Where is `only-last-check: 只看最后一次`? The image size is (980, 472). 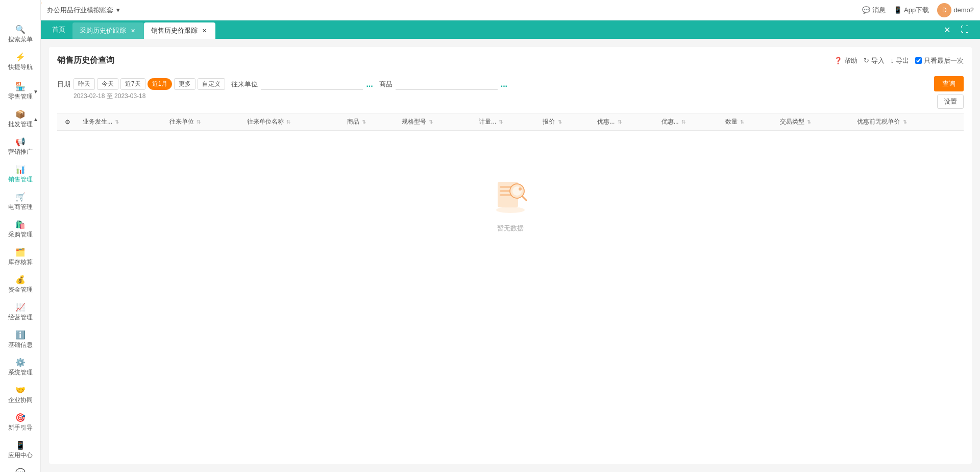 only-last-check: 只看最后一次 is located at coordinates (939, 61).